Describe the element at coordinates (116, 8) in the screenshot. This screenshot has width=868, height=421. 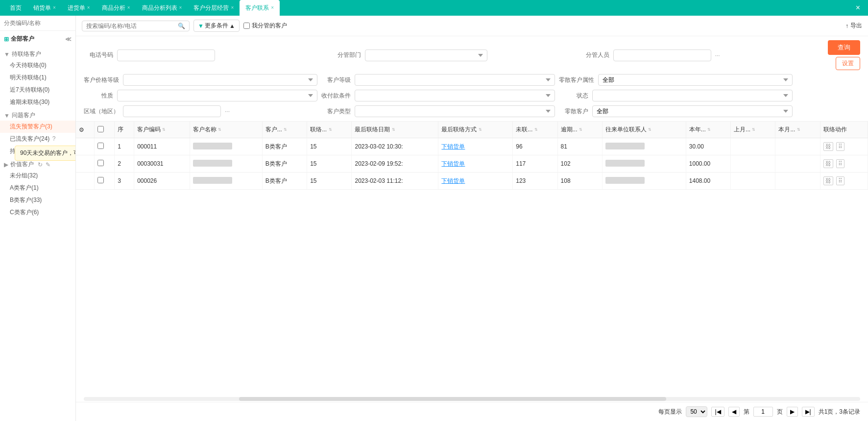
I see `tab-analysis: 商品分析 ×` at that location.